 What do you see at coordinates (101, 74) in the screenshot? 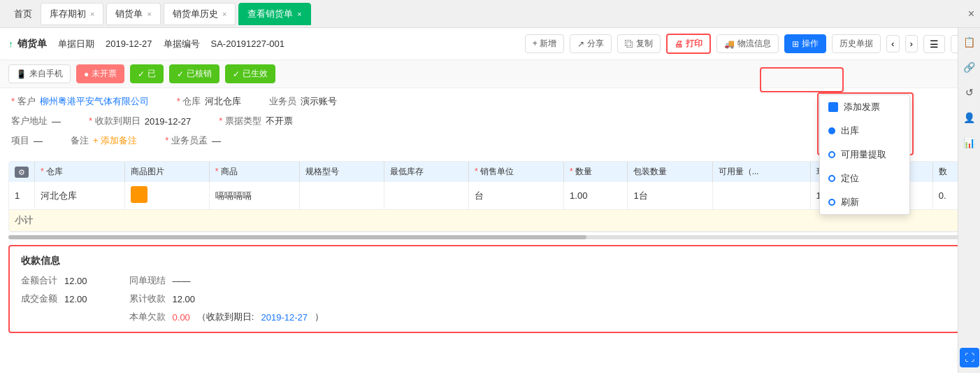
I see `not-open-ticket-button: ● 未开票` at bounding box center [101, 74].